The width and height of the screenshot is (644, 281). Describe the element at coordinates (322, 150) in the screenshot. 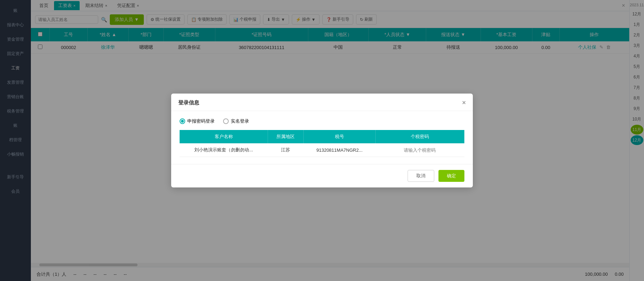

I see `dialog-table-row: 刘小艳演示账套（勿删勿动... 江苏 91320811MA7NGR2...` at that location.